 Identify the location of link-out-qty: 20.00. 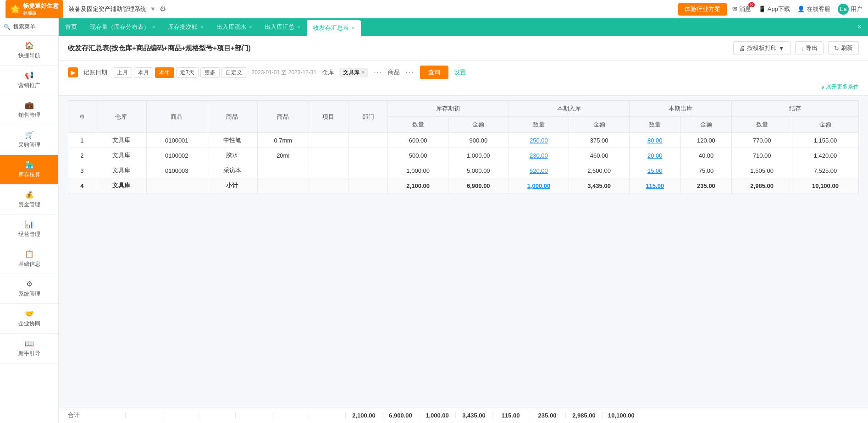
(655, 156).